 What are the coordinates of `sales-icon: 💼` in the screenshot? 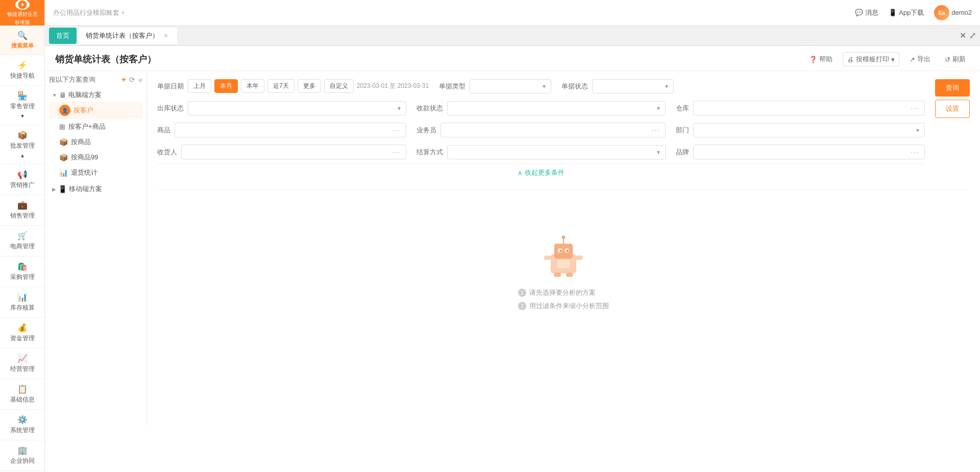 It's located at (22, 205).